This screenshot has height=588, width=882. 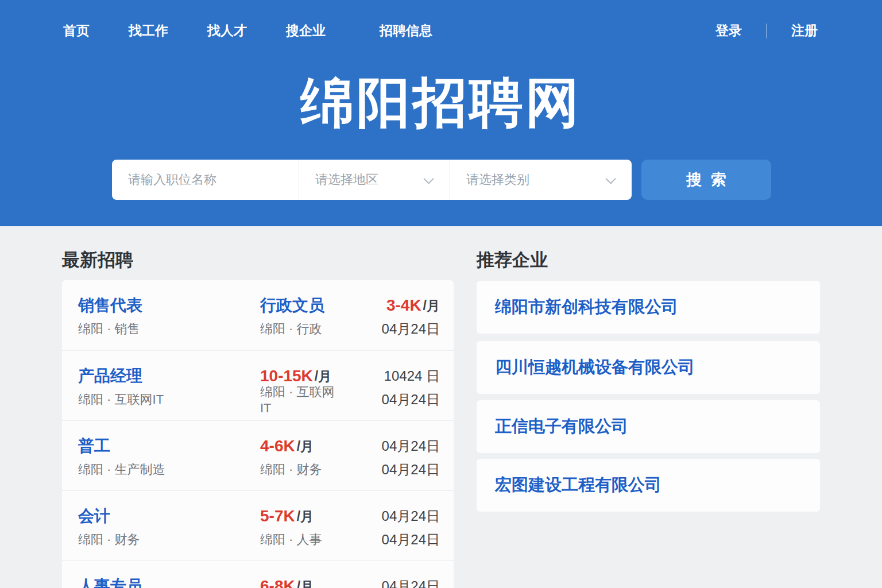 What do you see at coordinates (227, 31) in the screenshot?
I see `nav-item-find-talent: 找人才` at bounding box center [227, 31].